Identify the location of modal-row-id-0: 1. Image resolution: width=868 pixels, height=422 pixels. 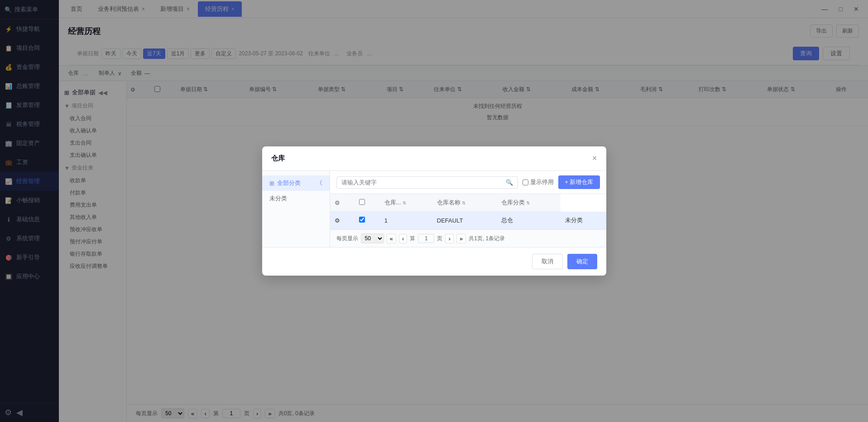
(406, 220).